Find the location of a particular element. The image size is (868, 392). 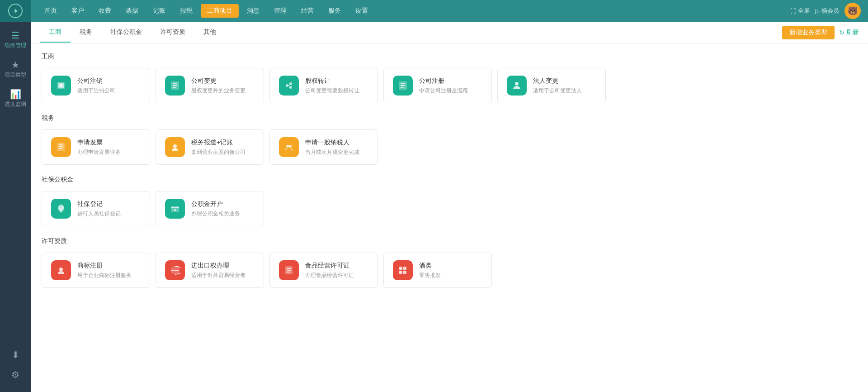

card-text-alcohol: 酒类 零售批发 is located at coordinates (430, 271).